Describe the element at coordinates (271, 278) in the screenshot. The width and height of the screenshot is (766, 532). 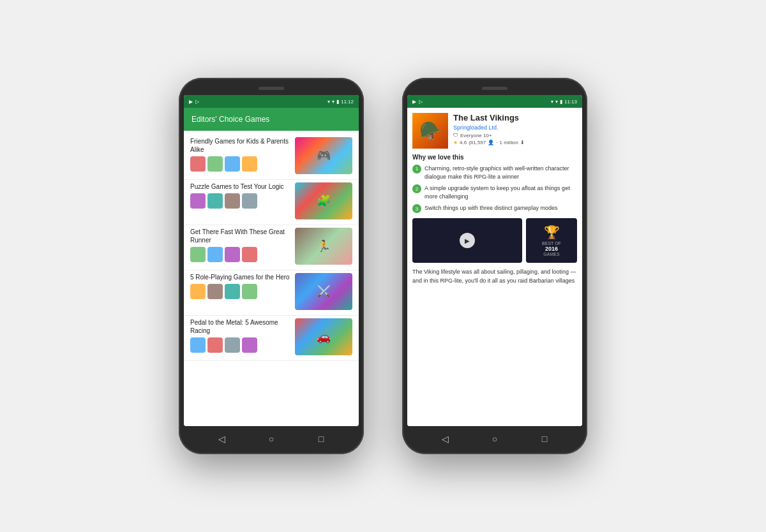
I see `left-screen-content: Friendly Games for Kids & Parents Alike …` at that location.